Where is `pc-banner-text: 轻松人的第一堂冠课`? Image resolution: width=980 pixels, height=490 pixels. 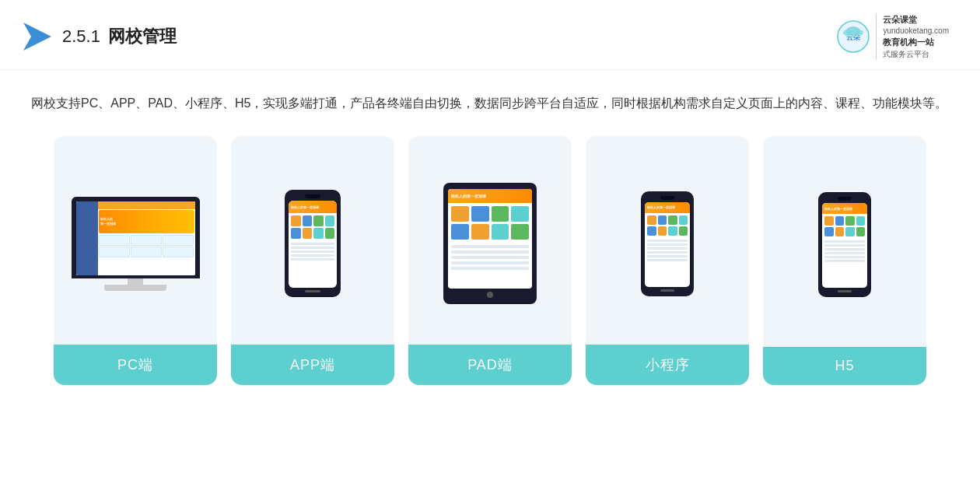 pc-banner-text: 轻松人的第一堂冠课 is located at coordinates (108, 221).